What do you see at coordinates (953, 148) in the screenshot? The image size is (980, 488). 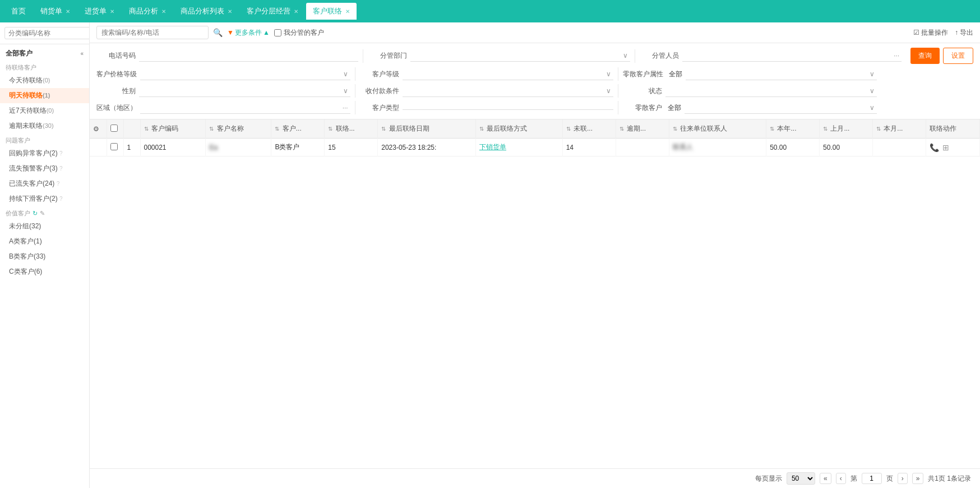 I see `cell-actions: 📞 ⊞` at bounding box center [953, 148].